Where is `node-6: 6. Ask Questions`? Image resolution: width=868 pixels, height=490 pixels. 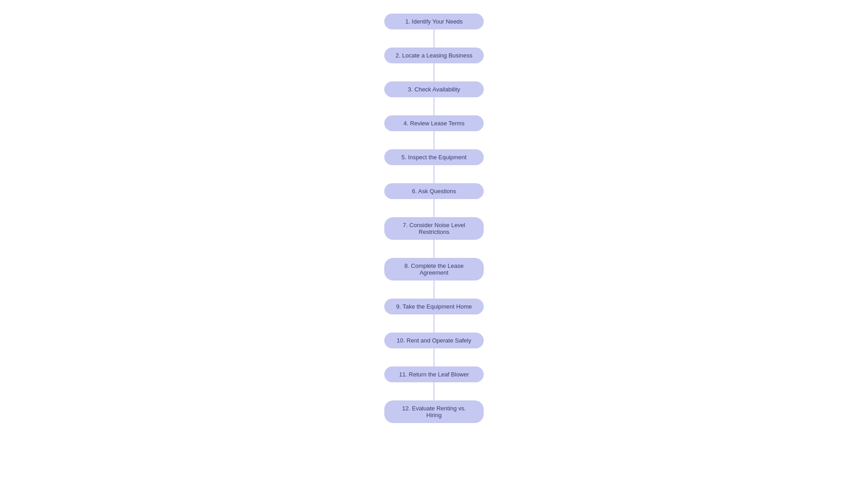
node-6: 6. Ask Questions is located at coordinates (434, 191).